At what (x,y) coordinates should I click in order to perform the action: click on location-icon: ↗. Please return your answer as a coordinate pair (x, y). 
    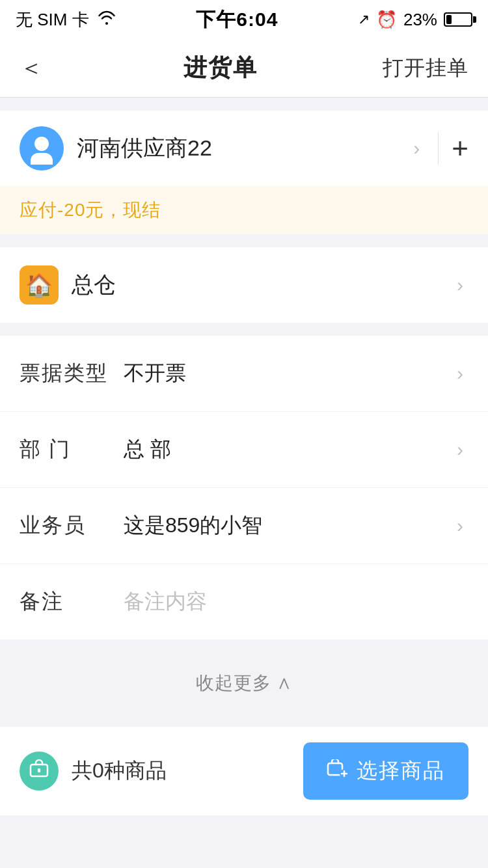
    Looking at the image, I should click on (364, 20).